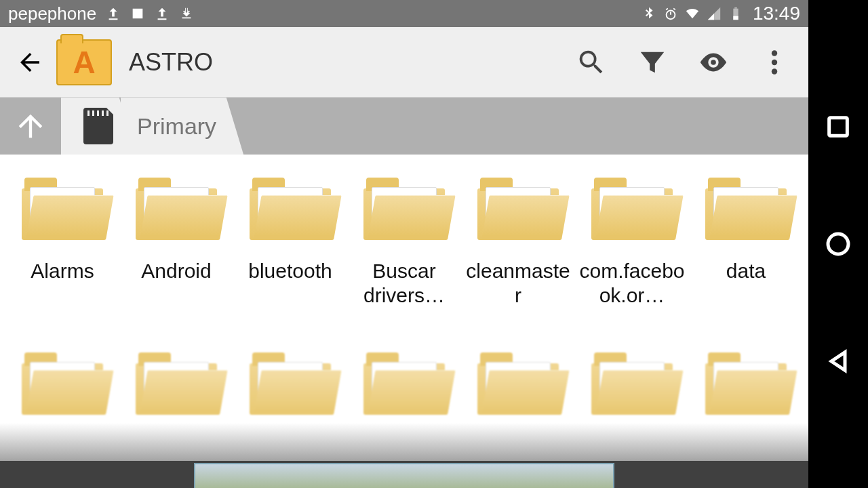 This screenshot has width=868, height=488. Describe the element at coordinates (101, 14) in the screenshot. I see `status-left: pepephone` at that location.